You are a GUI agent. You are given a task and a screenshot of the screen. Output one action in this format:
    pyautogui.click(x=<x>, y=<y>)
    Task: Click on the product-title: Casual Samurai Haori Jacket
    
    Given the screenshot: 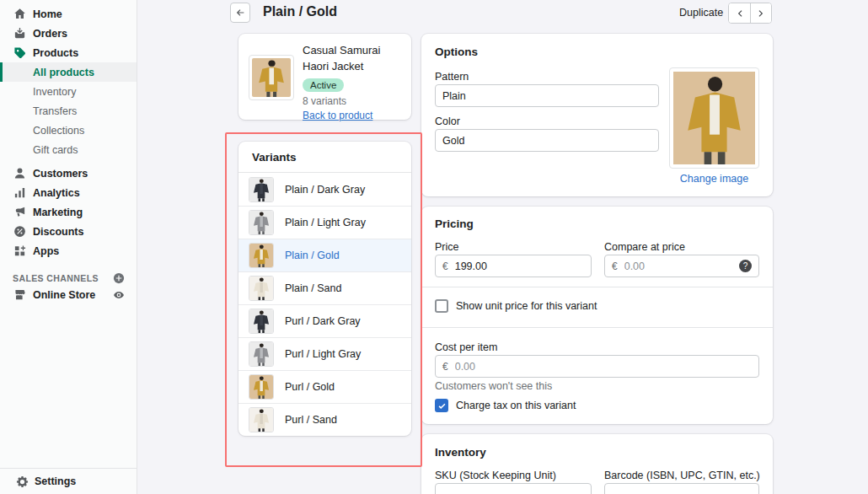 What is the action you would take?
    pyautogui.click(x=354, y=58)
    